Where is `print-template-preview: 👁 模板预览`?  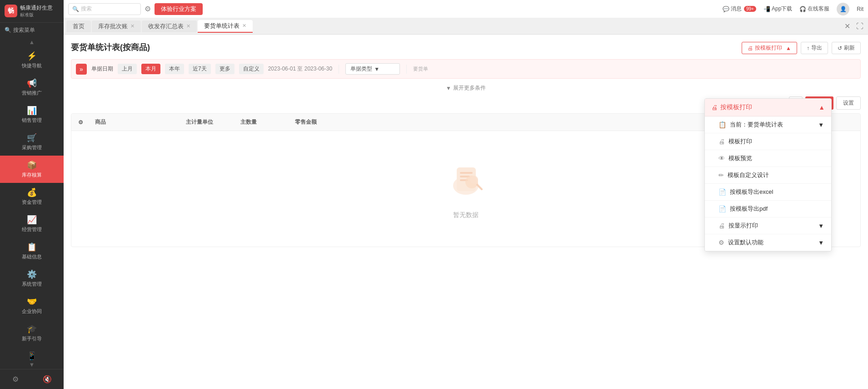 print-template-preview: 👁 模板预览 is located at coordinates (768, 158).